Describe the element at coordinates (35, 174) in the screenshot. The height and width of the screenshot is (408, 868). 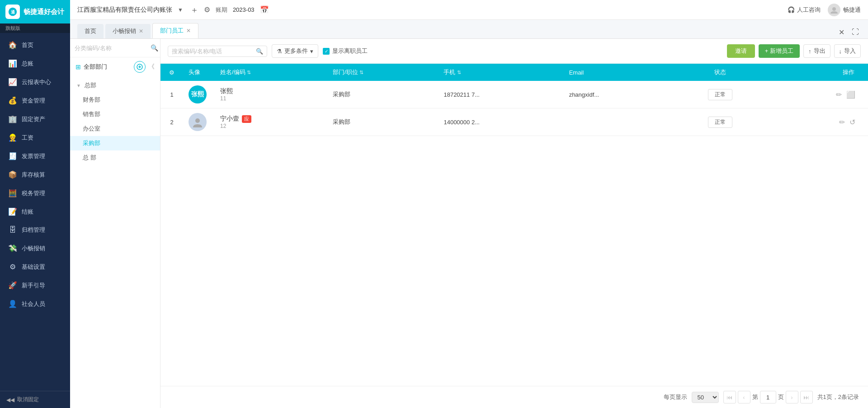
I see `nav-inventory: 📦 库存核算` at that location.